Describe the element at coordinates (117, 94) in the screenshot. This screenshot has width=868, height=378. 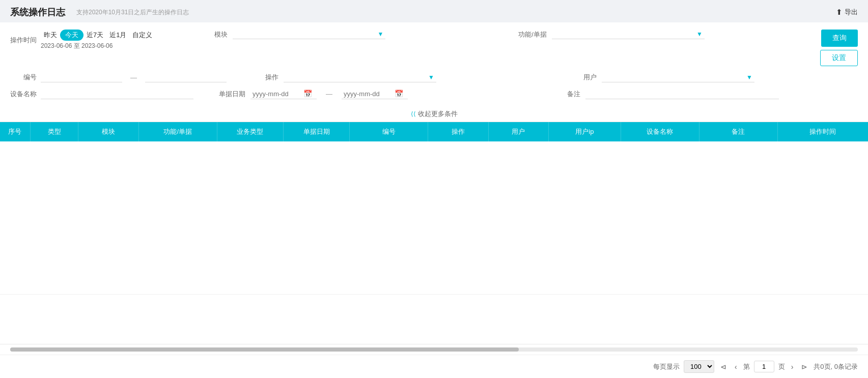
I see `device-input` at that location.